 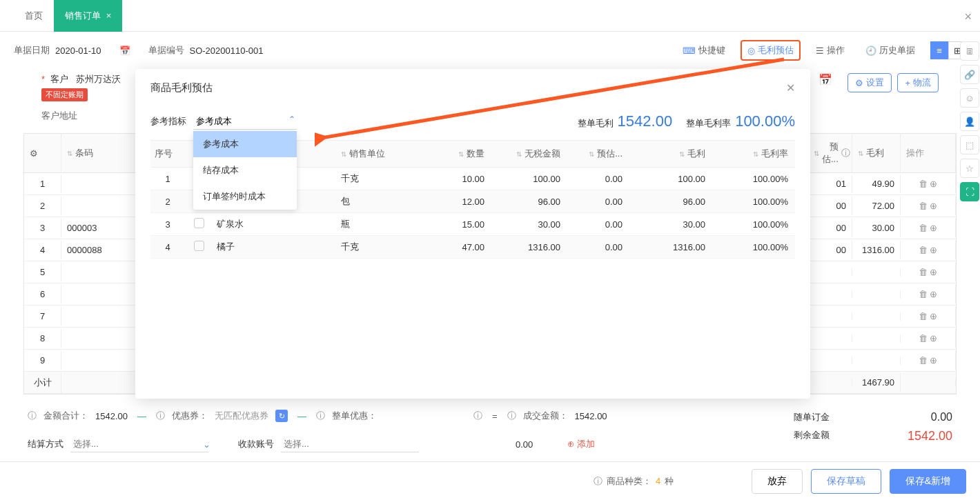 I want to click on m-col-rate: ⇅毛利率, so click(x=751, y=154).